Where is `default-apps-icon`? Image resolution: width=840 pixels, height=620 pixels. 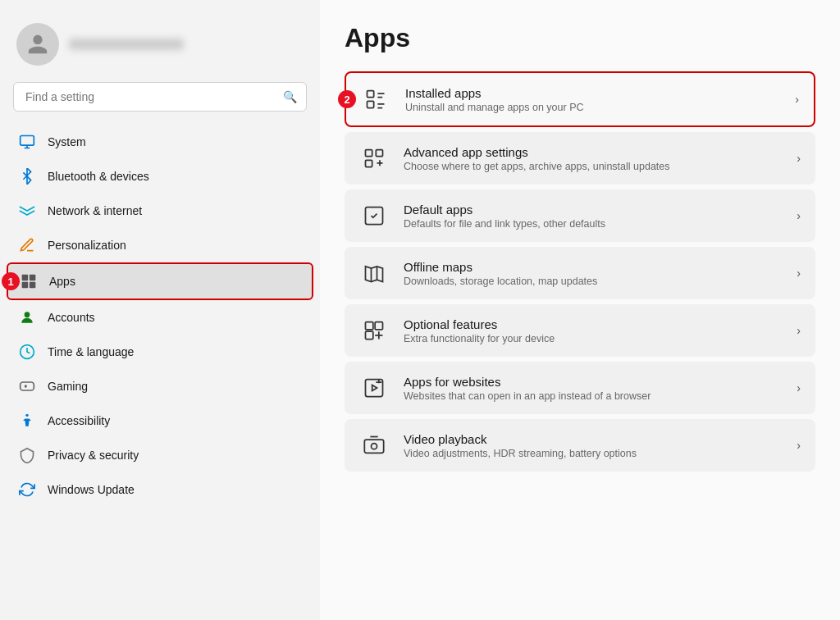
default-apps-icon is located at coordinates (374, 216).